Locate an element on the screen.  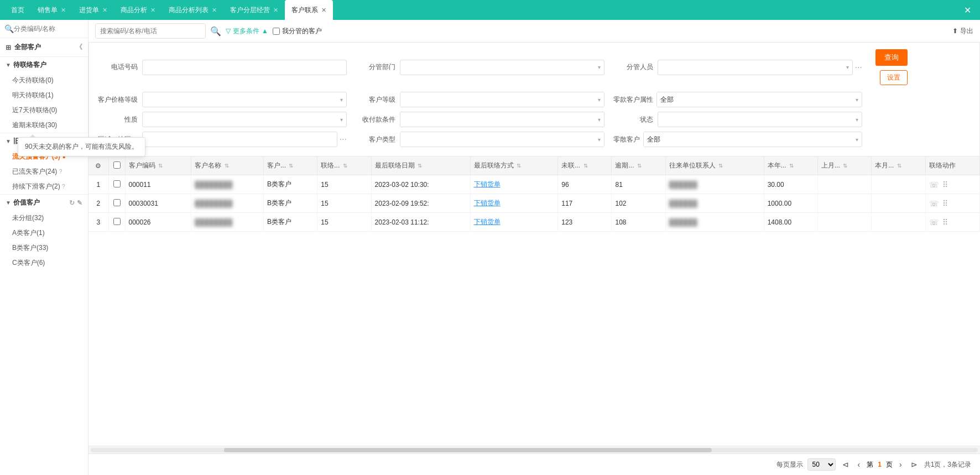
tab-close-purchase: ✕ is located at coordinates (105, 10).